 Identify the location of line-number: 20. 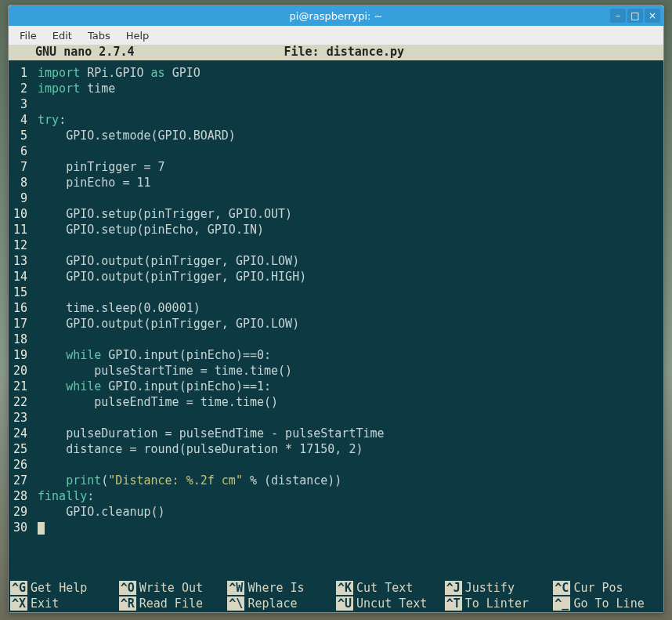
(20, 371).